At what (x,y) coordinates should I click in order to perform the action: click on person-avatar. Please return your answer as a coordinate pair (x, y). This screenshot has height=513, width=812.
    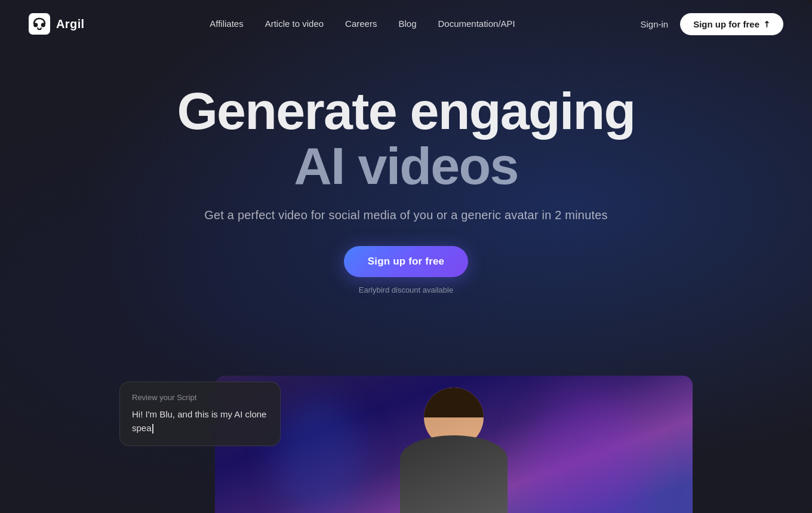
    Looking at the image, I should click on (454, 447).